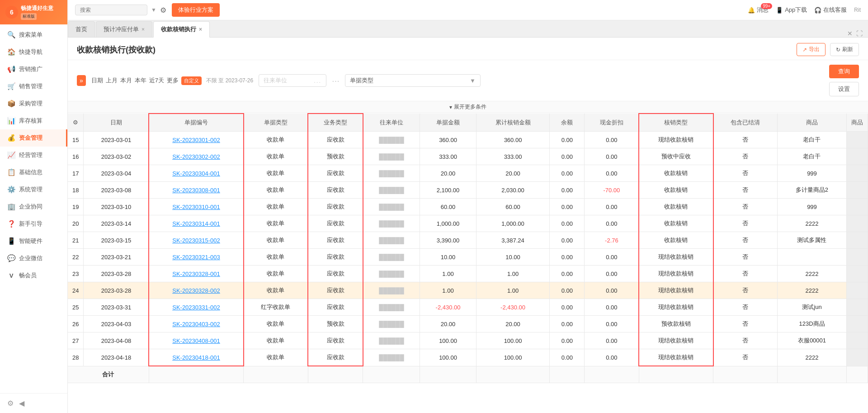 The image size is (868, 413). Describe the element at coordinates (196, 207) in the screenshot. I see `row-bill-no-link: SK-20230310-001` at that location.